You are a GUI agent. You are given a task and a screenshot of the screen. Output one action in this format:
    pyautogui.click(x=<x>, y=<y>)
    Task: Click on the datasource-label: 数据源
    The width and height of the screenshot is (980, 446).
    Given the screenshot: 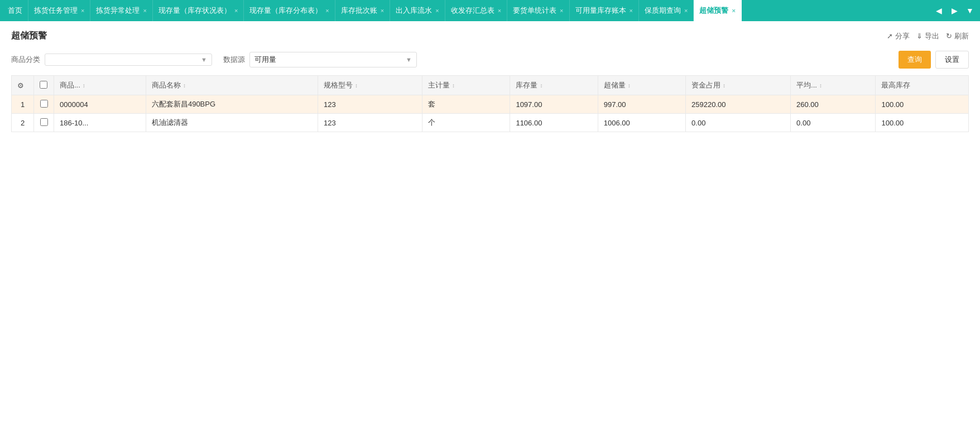 What is the action you would take?
    pyautogui.click(x=234, y=60)
    